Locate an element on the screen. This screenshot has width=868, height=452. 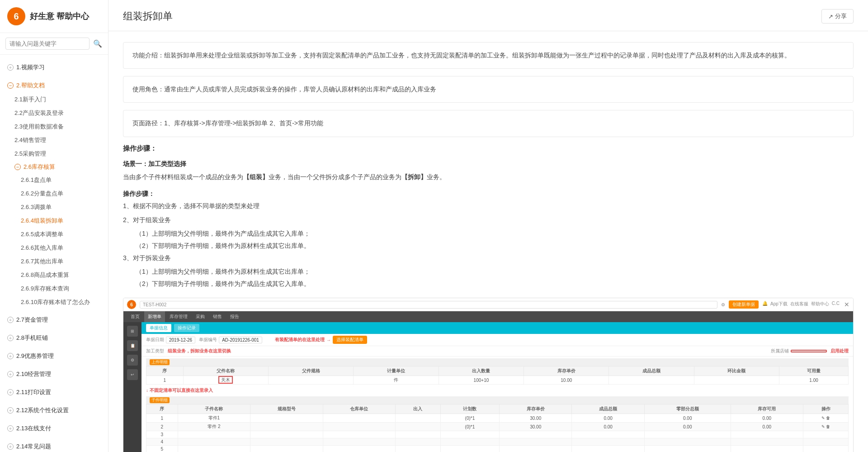
ss-form-tabs: 单据信息 操作记录 is located at coordinates (497, 328).